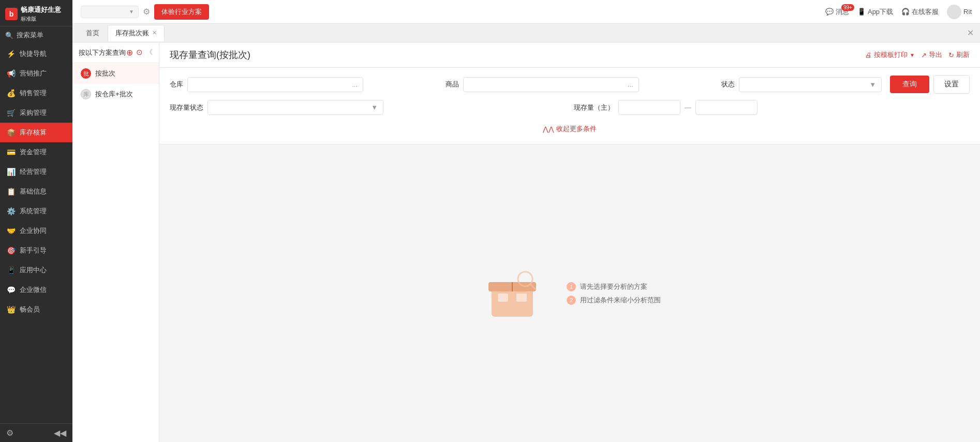 The height and width of the screenshot is (442, 980). Describe the element at coordinates (295, 108) in the screenshot. I see `inventory-status-select: ▼` at that location.